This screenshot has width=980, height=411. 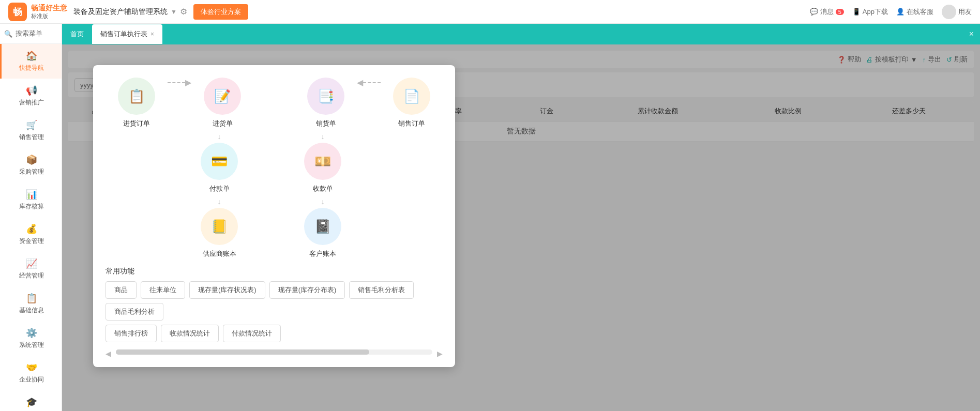 What do you see at coordinates (323, 226) in the screenshot?
I see `customer-ledger-circle: 📓` at bounding box center [323, 226].